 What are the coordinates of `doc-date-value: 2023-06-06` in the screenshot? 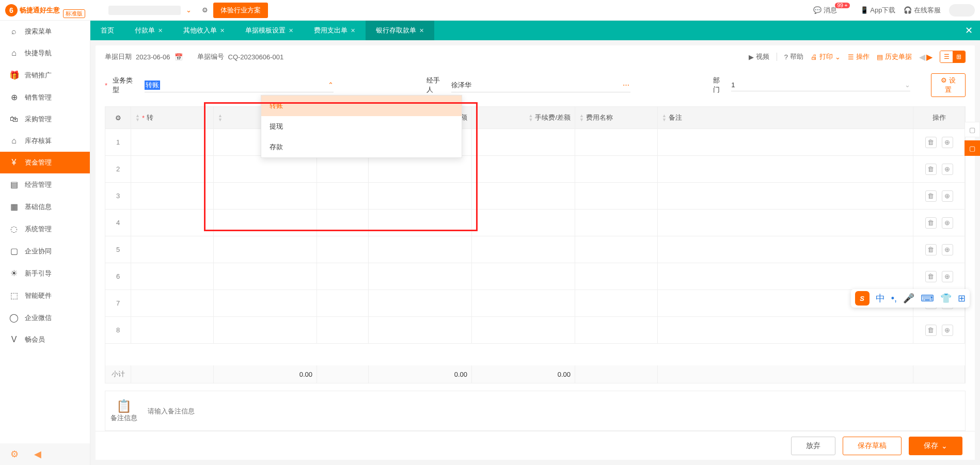 It's located at (153, 57).